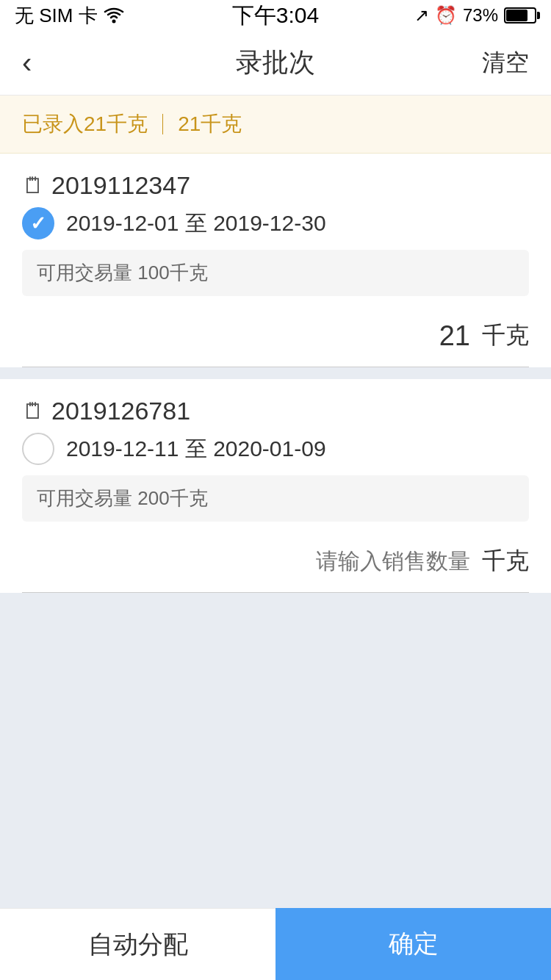 This screenshot has height=980, width=551. What do you see at coordinates (26, 63) in the screenshot?
I see `back-button: ‹` at bounding box center [26, 63].